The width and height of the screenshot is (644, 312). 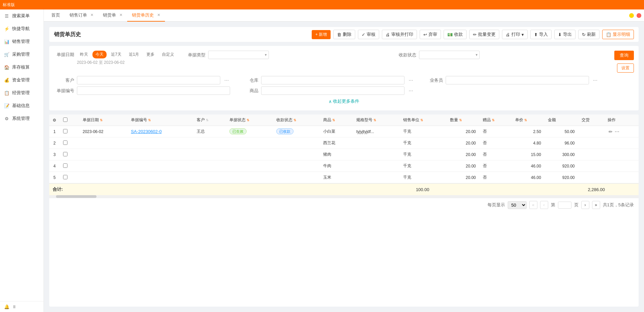 What do you see at coordinates (134, 55) in the screenshot?
I see `date-tag-1month: 近1月` at bounding box center [134, 55].